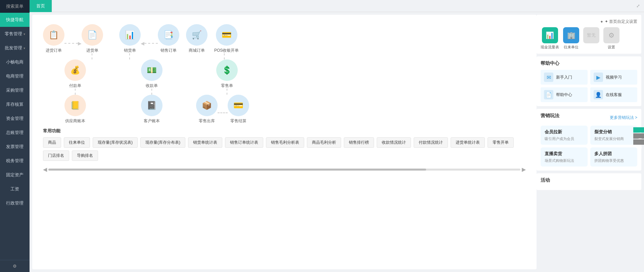  I want to click on marketing-card: 营销玩法 更多营销玩法 > 会员拉新 吸引用户成为会员 裂变分销 裂变式发展分销…, so click(589, 140).